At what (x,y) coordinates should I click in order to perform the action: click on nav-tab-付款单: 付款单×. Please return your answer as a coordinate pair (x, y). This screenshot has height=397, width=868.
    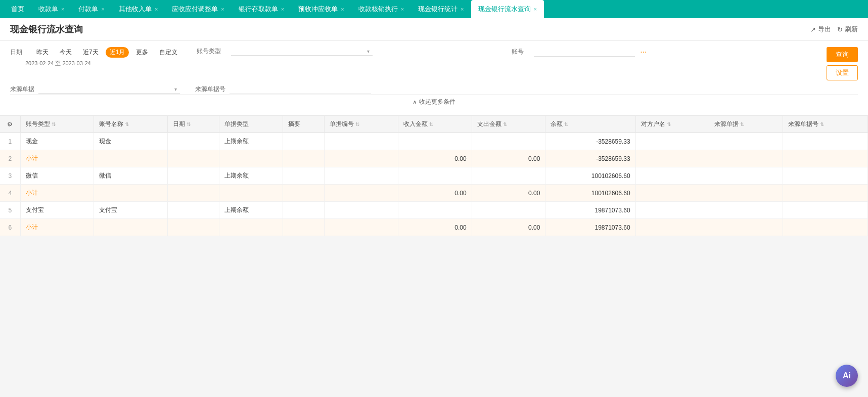
    Looking at the image, I should click on (91, 9).